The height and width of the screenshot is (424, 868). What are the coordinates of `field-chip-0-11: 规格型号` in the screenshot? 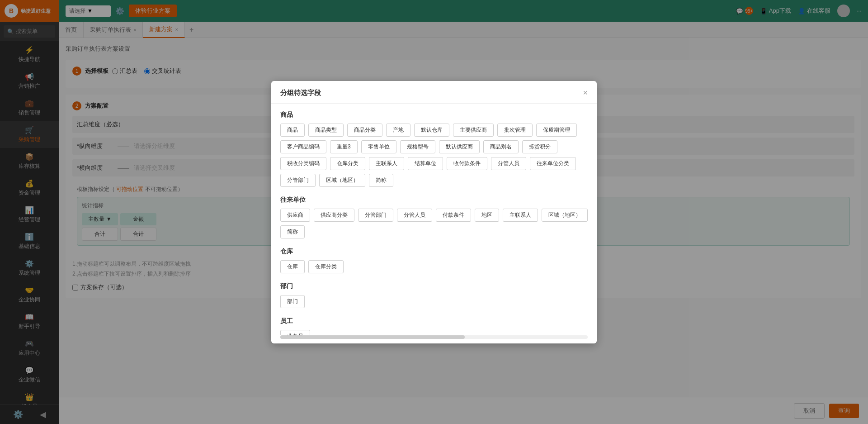 It's located at (418, 147).